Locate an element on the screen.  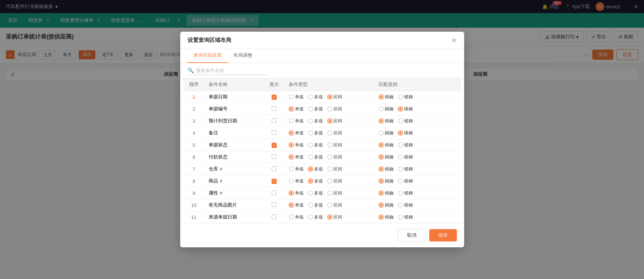
match-option-模糊-3: 模糊 is located at coordinates (406, 133).